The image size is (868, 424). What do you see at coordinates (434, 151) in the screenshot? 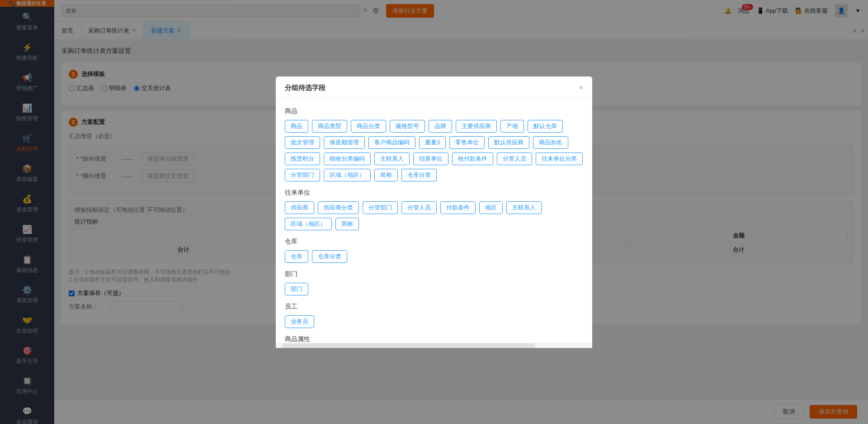
I see `field-tags: 商品商品类型商品分类规格型号品牌主要供应商产地默认仓库批次管理保质期管理客户商品…` at bounding box center [434, 151].